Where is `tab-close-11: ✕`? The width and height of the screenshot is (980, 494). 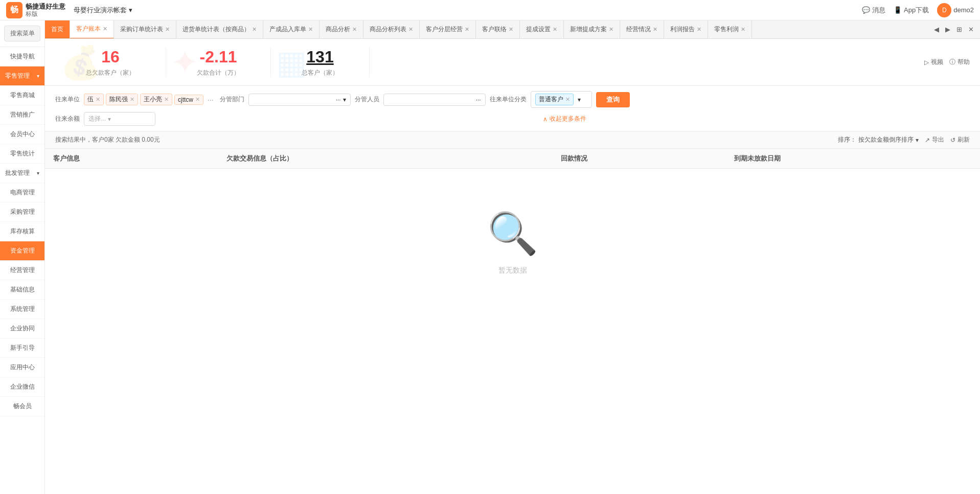
tab-close-11: ✕ is located at coordinates (655, 30).